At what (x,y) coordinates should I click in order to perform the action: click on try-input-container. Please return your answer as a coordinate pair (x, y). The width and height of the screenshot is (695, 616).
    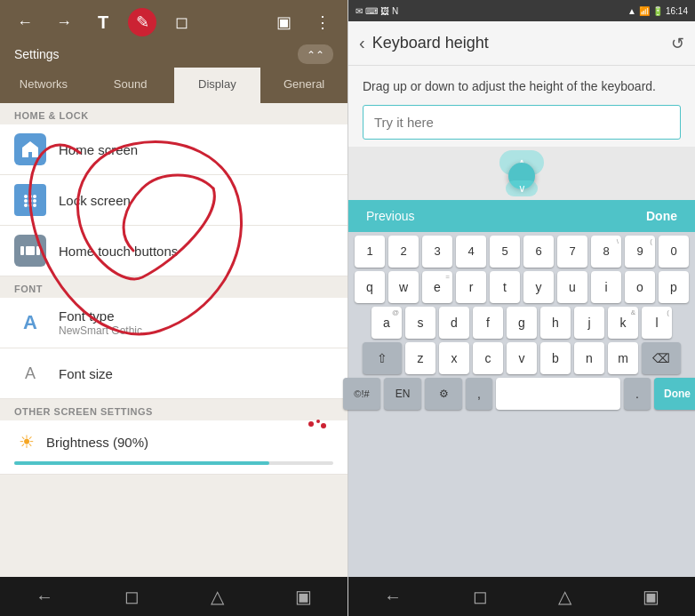
    Looking at the image, I should click on (522, 123).